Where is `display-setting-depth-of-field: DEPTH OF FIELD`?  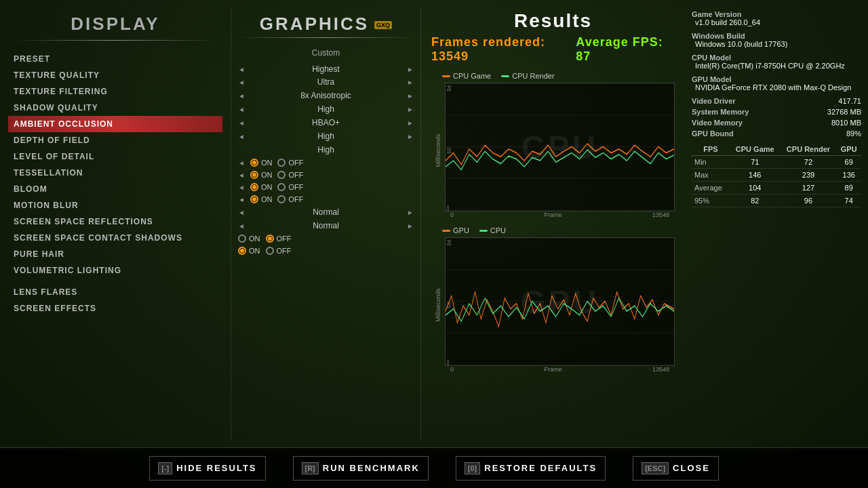 display-setting-depth-of-field: DEPTH OF FIELD is located at coordinates (115, 140).